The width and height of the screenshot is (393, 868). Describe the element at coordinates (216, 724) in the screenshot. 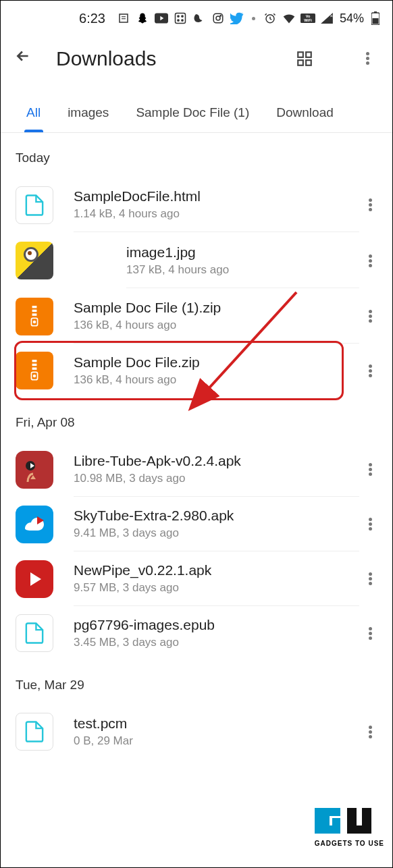

I see `file-name: test.pcm` at that location.